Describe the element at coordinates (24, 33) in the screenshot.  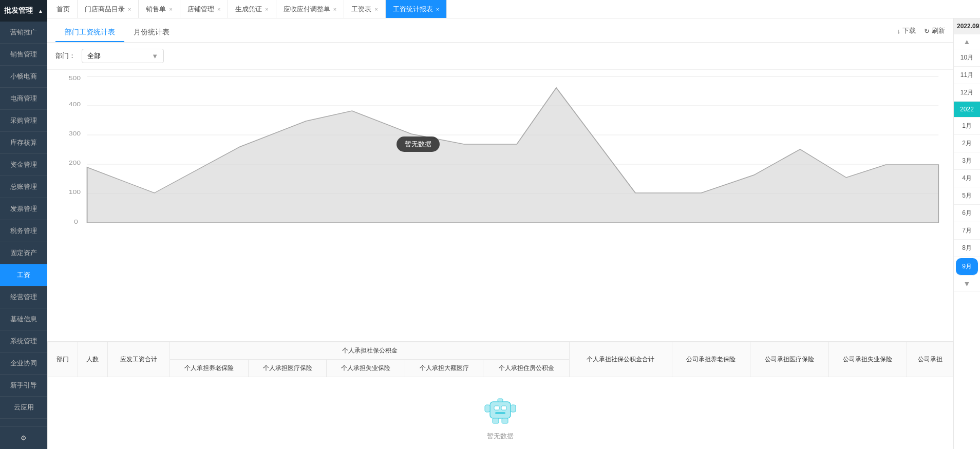
I see `sidebar-item-营销推广: 营销推广` at that location.